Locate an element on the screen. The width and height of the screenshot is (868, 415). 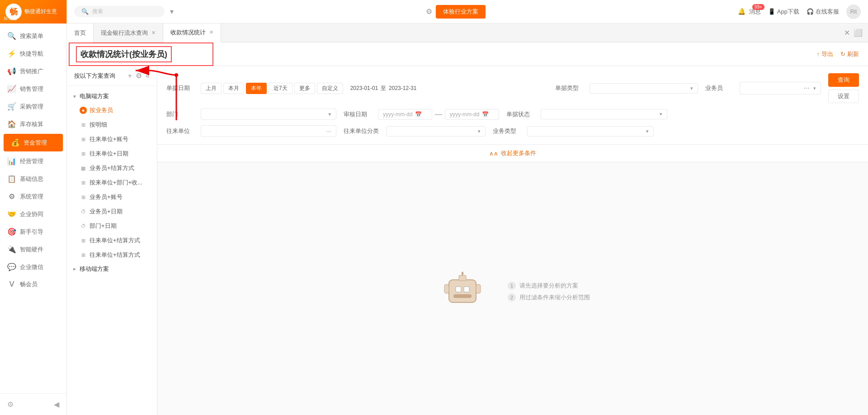
plan-item-dept-date: ⏱ 部门+日期 is located at coordinates (112, 226).